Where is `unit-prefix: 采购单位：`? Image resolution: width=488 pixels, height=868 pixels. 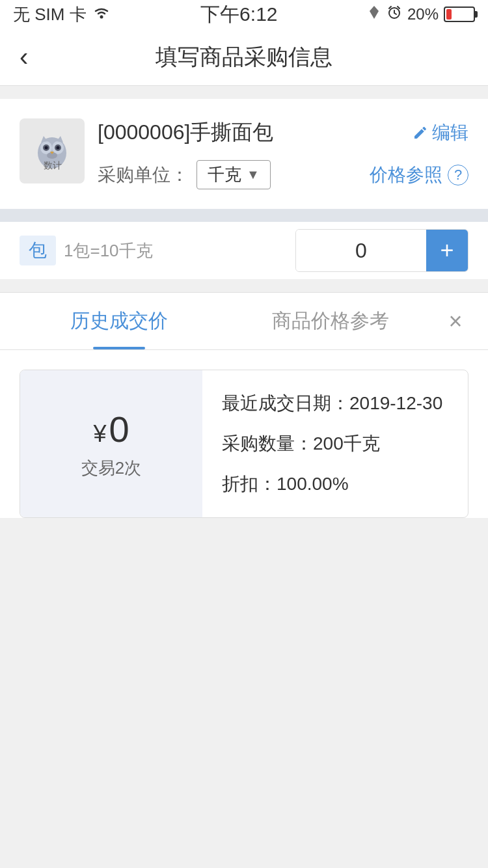 unit-prefix: 采购单位： is located at coordinates (143, 175).